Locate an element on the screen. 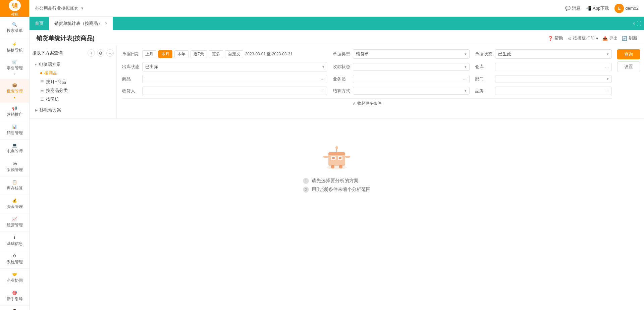 This screenshot has width=644, height=310. empty-tips: 1 请先选择要分析的方案 2 用[过滤]条件来缩小分析范围 is located at coordinates (337, 185).